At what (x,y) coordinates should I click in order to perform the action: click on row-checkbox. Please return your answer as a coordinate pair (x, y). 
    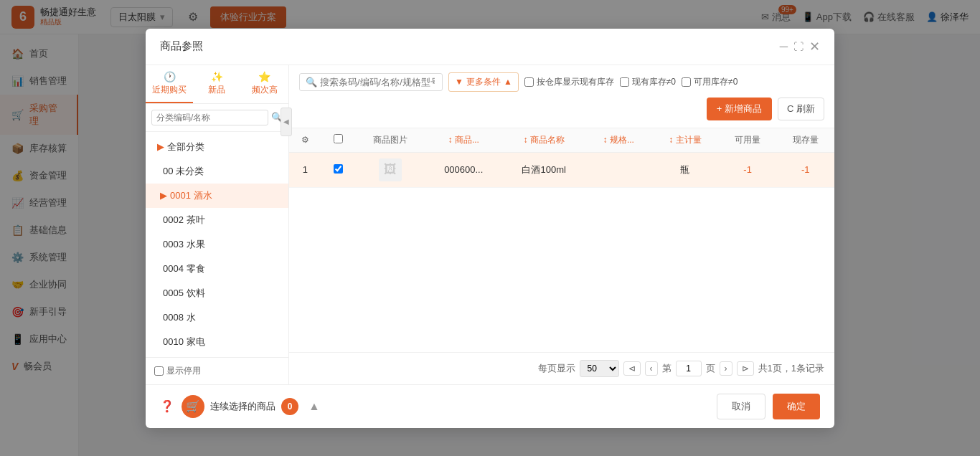
    Looking at the image, I should click on (339, 169).